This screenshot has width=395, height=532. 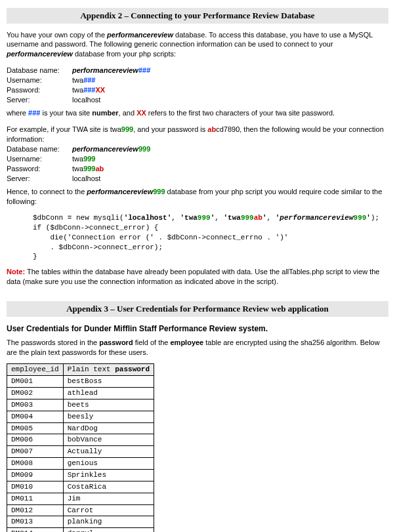 I want to click on appendix-3-header: Appendix 3 – User Credentials for Perfor…, so click(x=198, y=309).